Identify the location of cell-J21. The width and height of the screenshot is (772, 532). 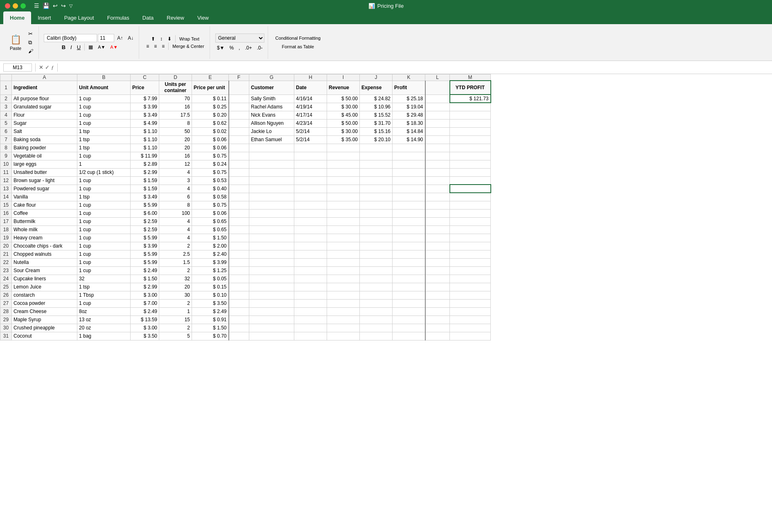
(376, 254).